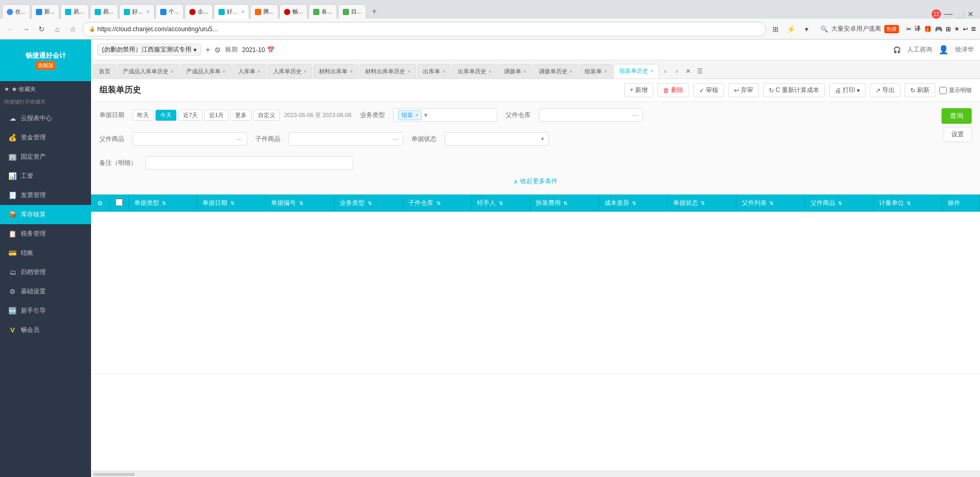  What do you see at coordinates (100, 203) in the screenshot?
I see `col-settings: ⚙` at bounding box center [100, 203].